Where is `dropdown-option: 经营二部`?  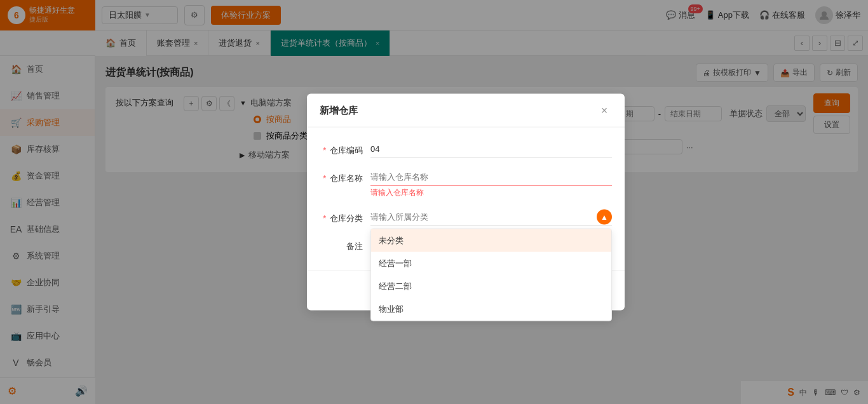
dropdown-option: 经营二部 is located at coordinates (491, 286).